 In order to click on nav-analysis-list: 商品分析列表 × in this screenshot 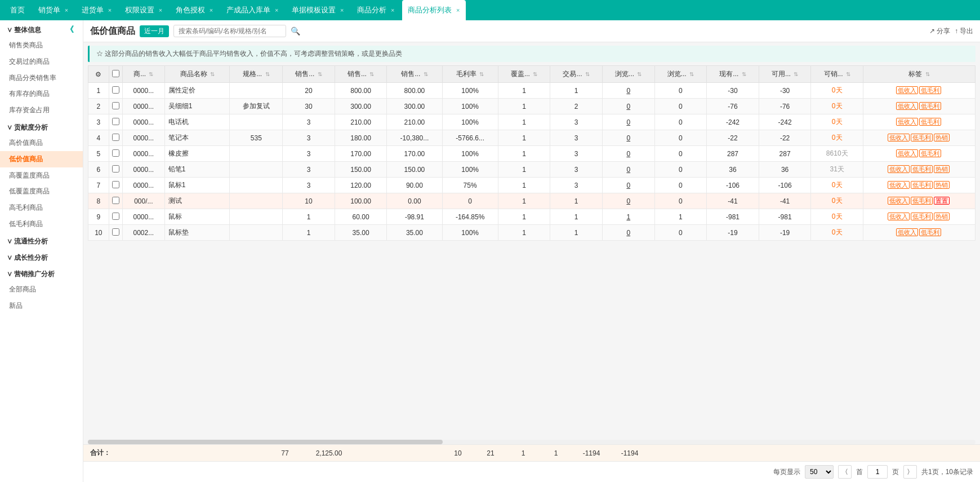, I will do `click(434, 10)`.